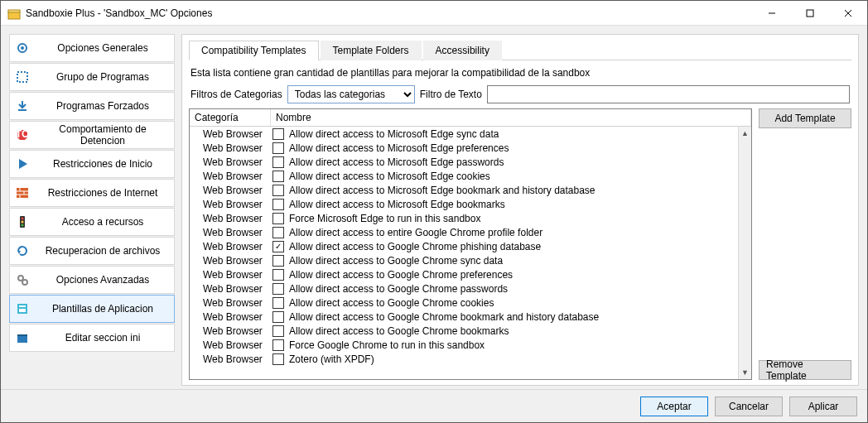  I want to click on cancel-button: Cancelar, so click(749, 406).